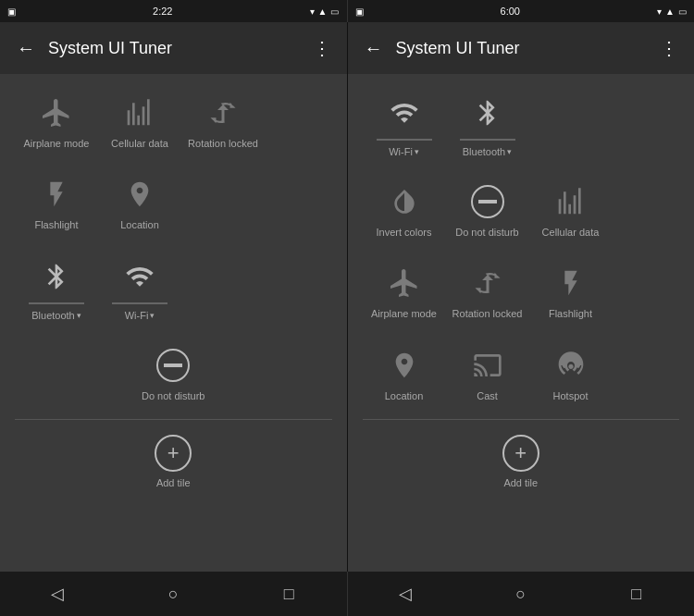 Image resolution: width=694 pixels, height=616 pixels. Describe the element at coordinates (522, 594) in the screenshot. I see `right-nav-bar: ◁ ○ □` at that location.